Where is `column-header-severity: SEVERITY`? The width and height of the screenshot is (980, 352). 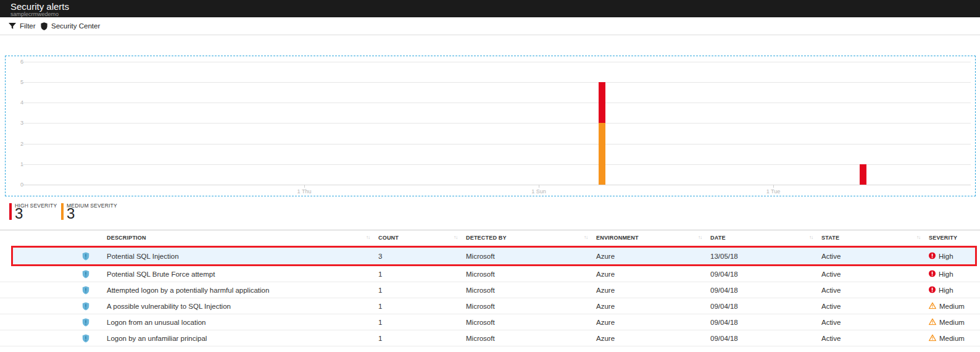
column-header-severity: SEVERITY is located at coordinates (943, 238).